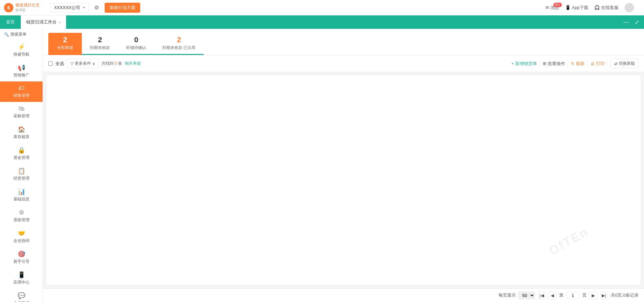  What do you see at coordinates (575, 64) in the screenshot?
I see `toolbar-right: + 新增销货单 ⊞ 批量操作 ↻ 刷新 🖨 打印 ⇄` at bounding box center [575, 64].